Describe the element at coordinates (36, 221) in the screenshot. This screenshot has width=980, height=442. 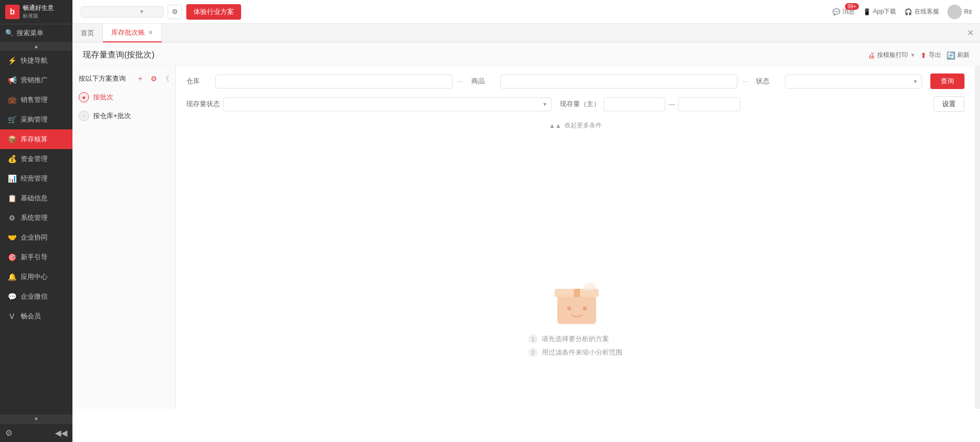
I see `sidebar: b 畅通好生意 标准版 🔍 搜索菜单 ▲ ⚡快捷导航📢营销推广💼销售管理🛒采购管…` at that location.